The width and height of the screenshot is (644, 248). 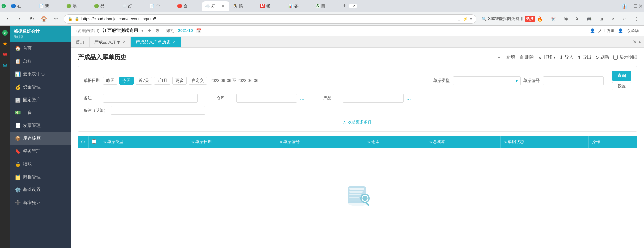 What do you see at coordinates (94, 141) in the screenshot?
I see `select-all-checkbox` at bounding box center [94, 141].